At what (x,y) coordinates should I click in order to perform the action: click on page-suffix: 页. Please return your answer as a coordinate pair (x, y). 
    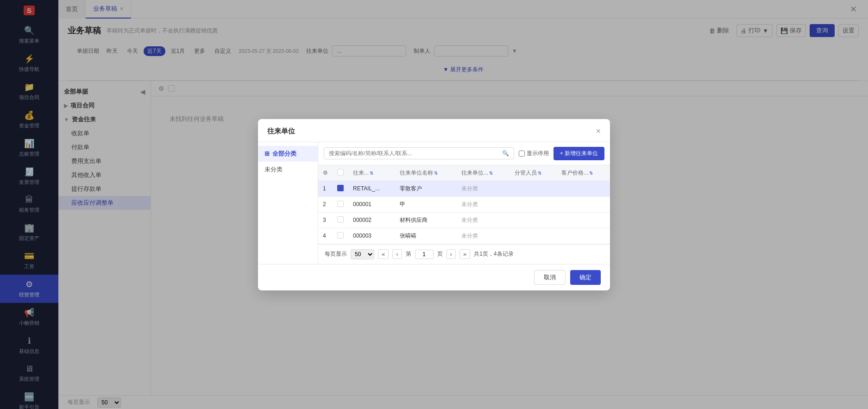
    Looking at the image, I should click on (440, 254).